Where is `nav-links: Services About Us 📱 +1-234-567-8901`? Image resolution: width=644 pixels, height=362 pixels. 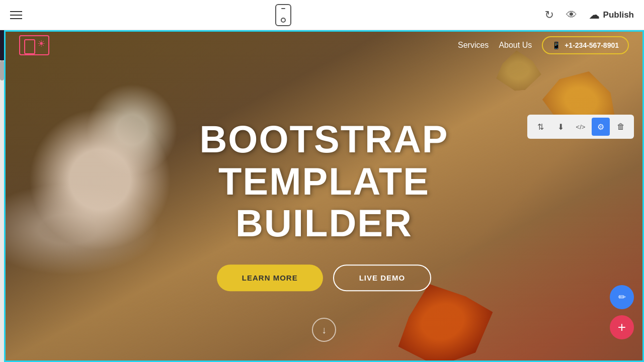 nav-links: Services About Us 📱 +1-234-567-8901 is located at coordinates (543, 45).